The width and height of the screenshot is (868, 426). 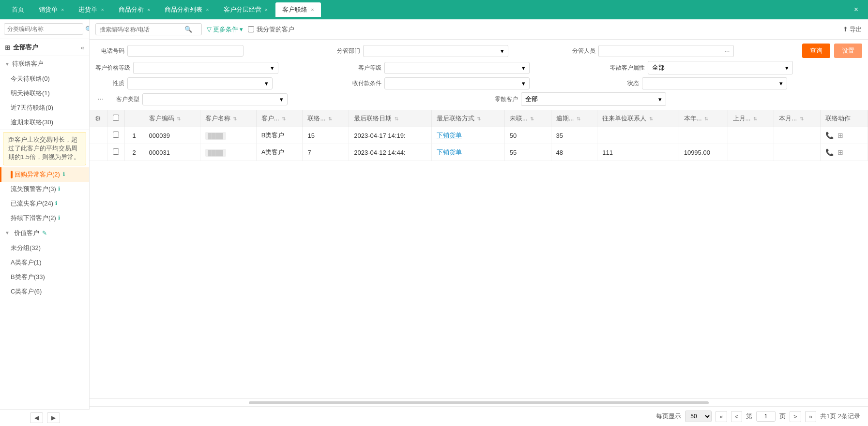 What do you see at coordinates (44, 29) in the screenshot?
I see `sidebar-search-input` at bounding box center [44, 29].